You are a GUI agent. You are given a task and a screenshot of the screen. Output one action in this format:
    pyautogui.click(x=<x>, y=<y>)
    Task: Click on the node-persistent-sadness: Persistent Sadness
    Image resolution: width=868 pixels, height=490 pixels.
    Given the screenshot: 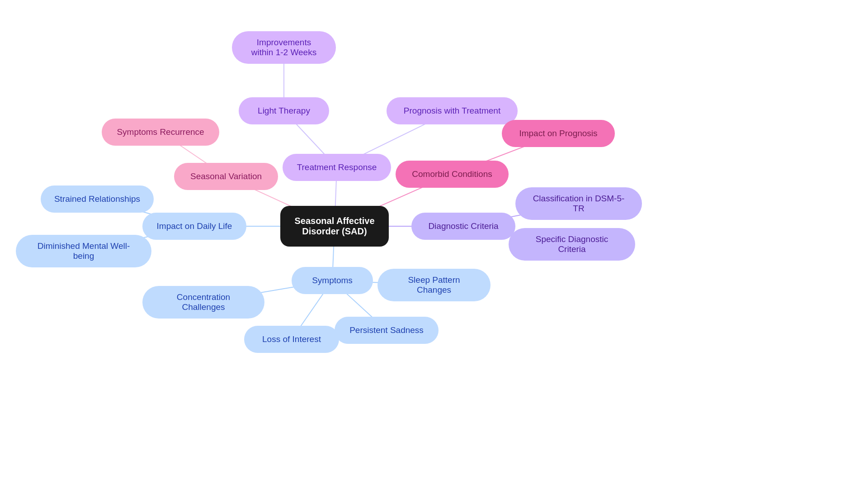 What is the action you would take?
    pyautogui.click(x=387, y=330)
    